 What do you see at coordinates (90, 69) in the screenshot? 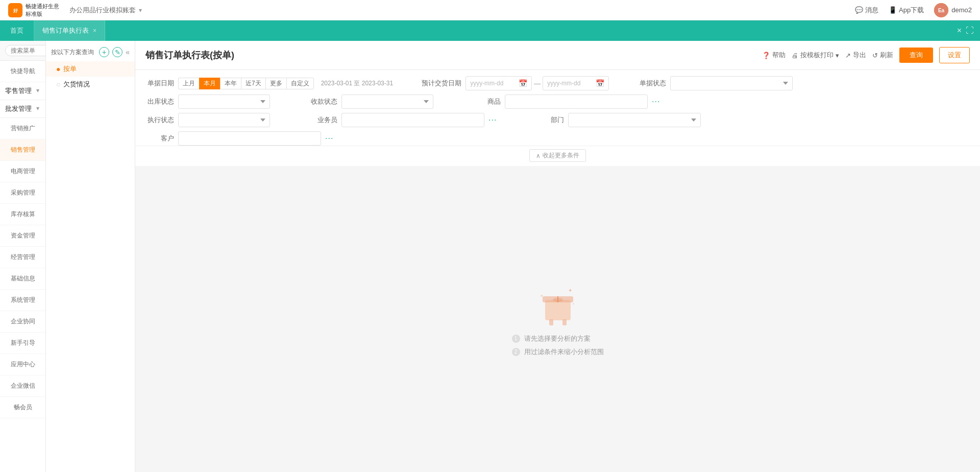
I see `left-panel-item-press: ● 按单` at bounding box center [90, 69].